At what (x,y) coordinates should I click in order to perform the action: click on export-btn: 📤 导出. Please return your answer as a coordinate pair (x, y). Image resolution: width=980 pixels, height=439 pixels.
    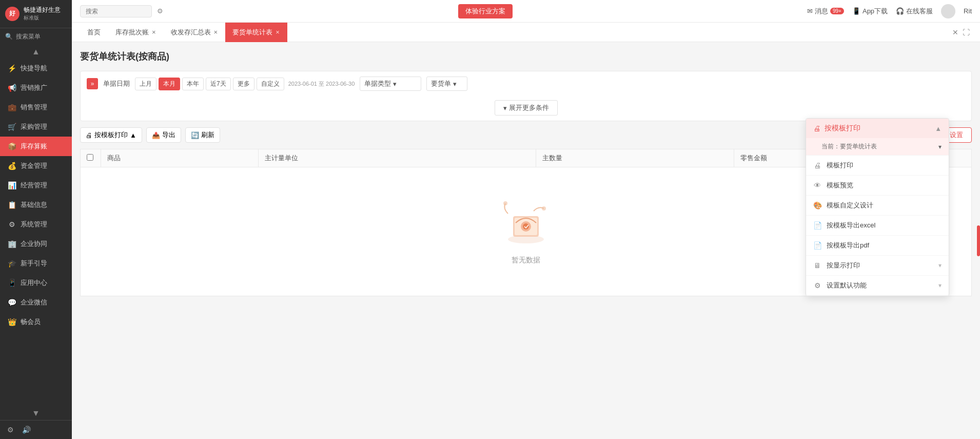
    Looking at the image, I should click on (164, 135).